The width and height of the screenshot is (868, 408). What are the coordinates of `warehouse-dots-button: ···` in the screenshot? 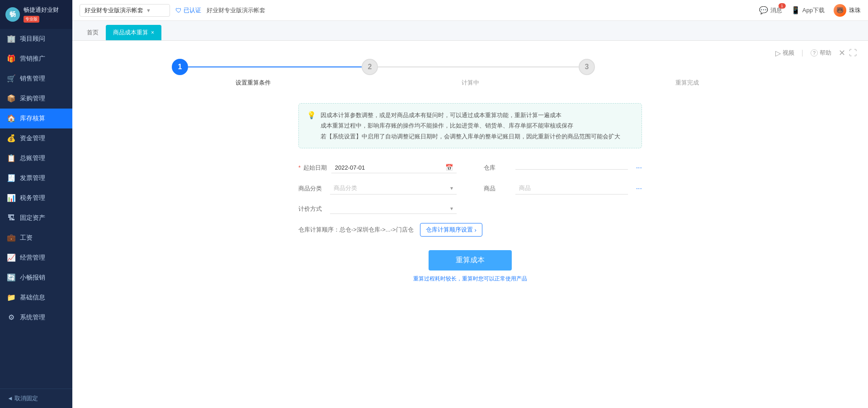 It's located at (639, 168).